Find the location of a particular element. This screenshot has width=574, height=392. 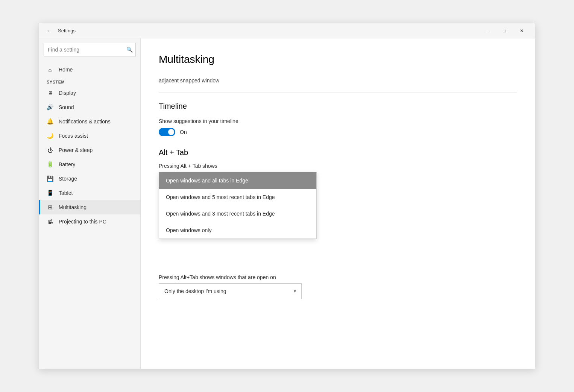

toggle-container: On is located at coordinates (338, 132).